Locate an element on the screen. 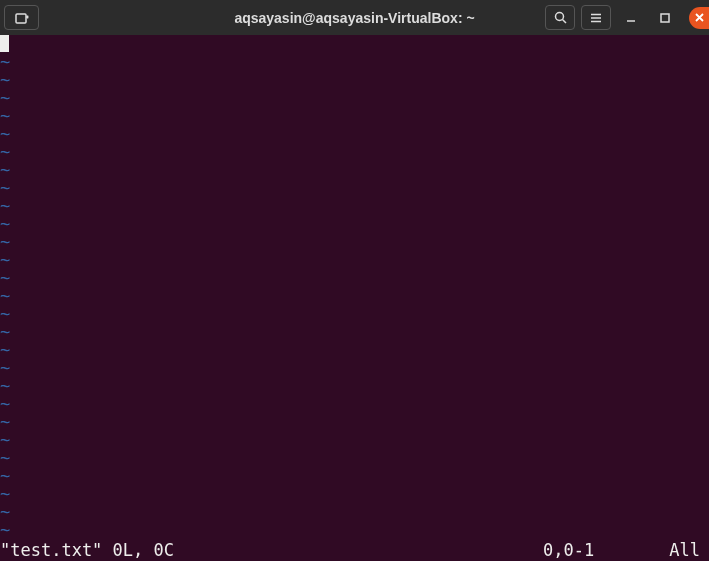 Image resolution: width=709 pixels, height=561 pixels. search-icon is located at coordinates (560, 18).